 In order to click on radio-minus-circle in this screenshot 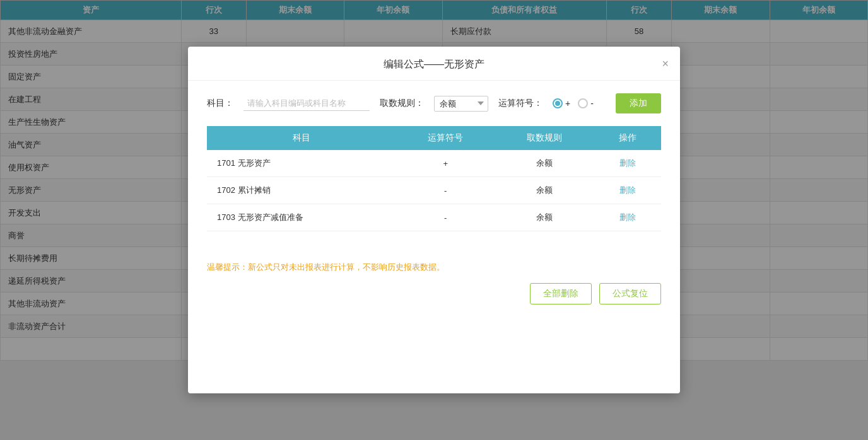, I will do `click(583, 103)`.